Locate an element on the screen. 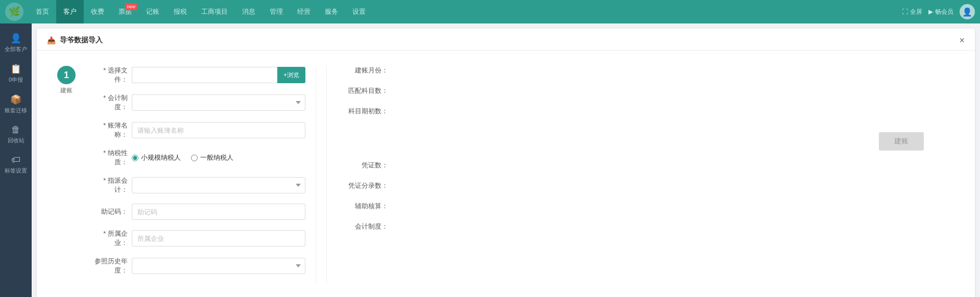 The image size is (980, 297). file-row: * 选择文件： +浏览 is located at coordinates (198, 75).